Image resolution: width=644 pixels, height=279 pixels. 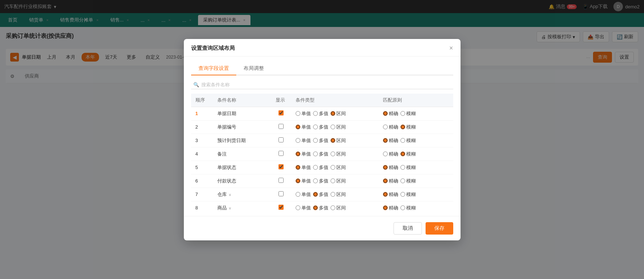 I want to click on row-order: 8, so click(x=202, y=205).